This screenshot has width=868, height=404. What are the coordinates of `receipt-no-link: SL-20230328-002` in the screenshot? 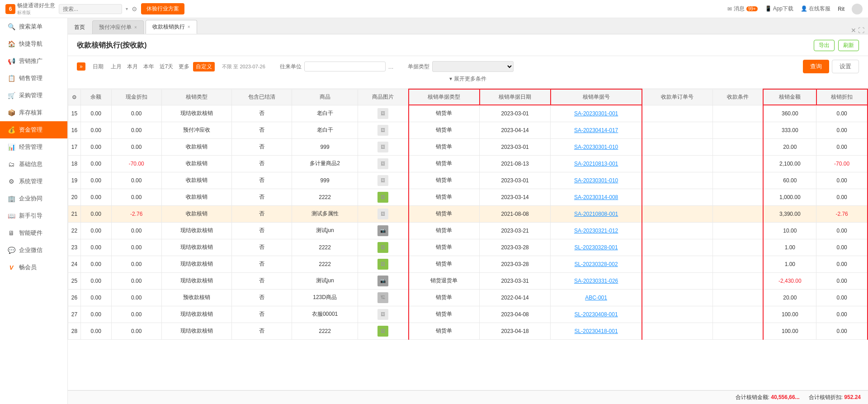 It's located at (596, 264).